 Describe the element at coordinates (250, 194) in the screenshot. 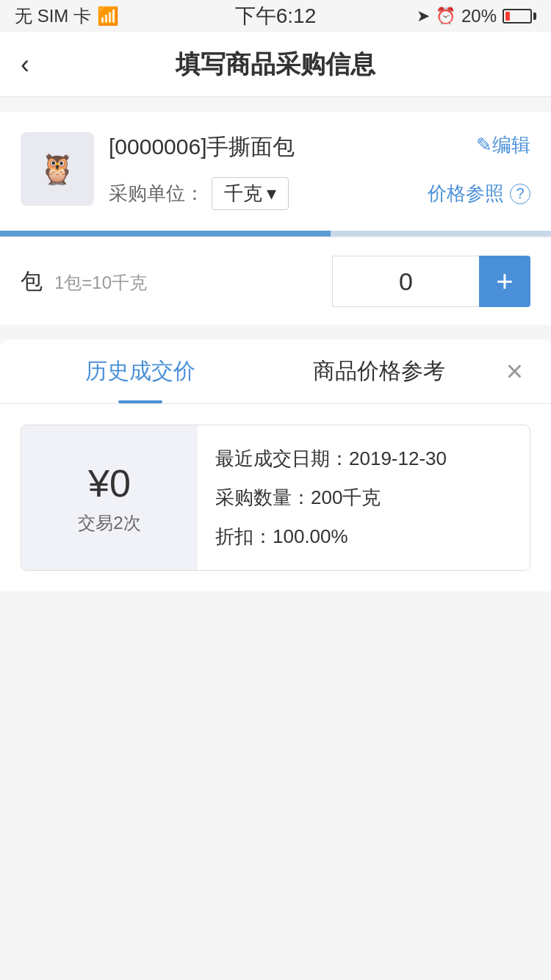

I see `unit-select: 千克 ▾` at that location.